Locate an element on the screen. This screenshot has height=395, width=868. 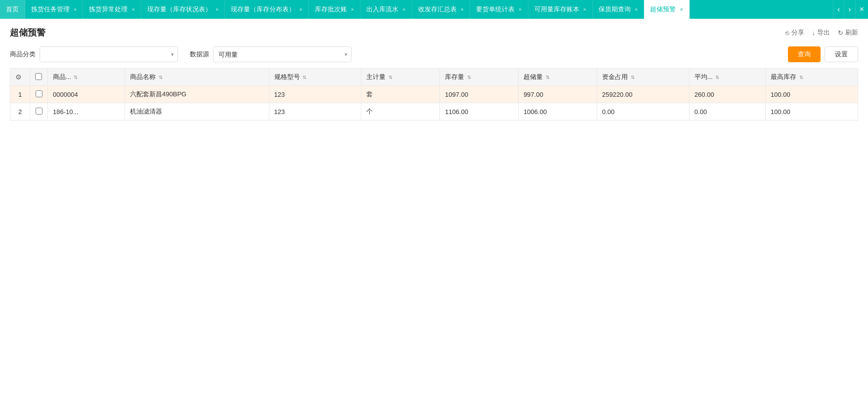
nav-item-task: 拣货任务管理 × is located at coordinates (54, 9).